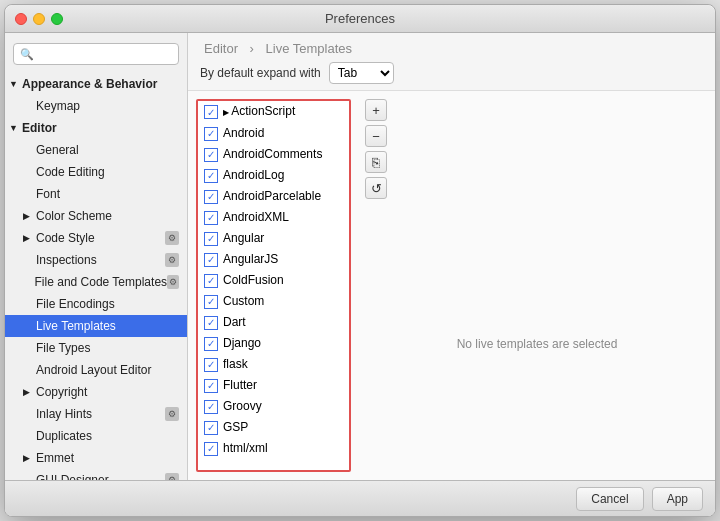  I want to click on traffic-lights, so click(39, 19).